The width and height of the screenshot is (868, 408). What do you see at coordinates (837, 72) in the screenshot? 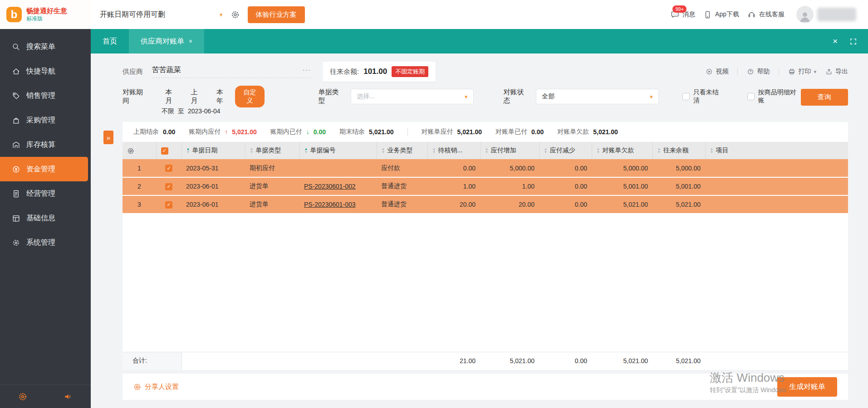
I see `export-button: 导出` at bounding box center [837, 72].